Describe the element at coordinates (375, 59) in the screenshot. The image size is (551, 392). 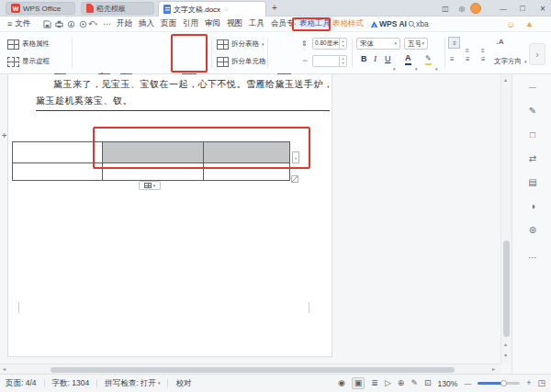
I see `italic-button: I` at that location.